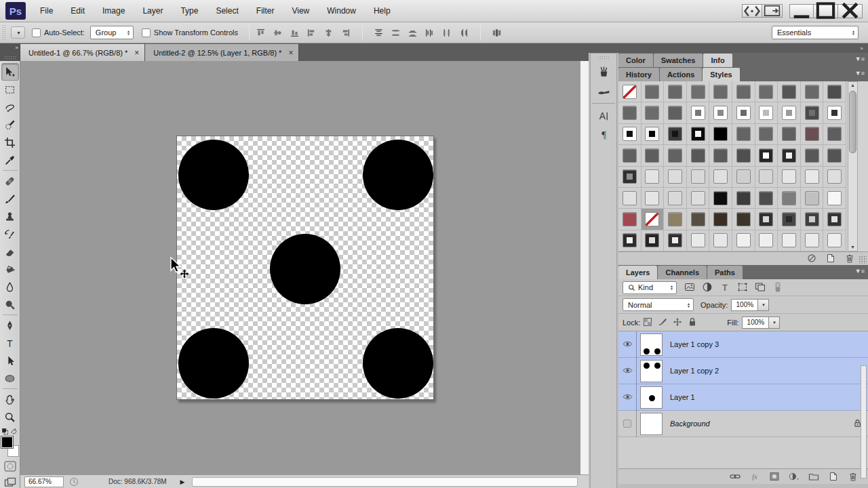  Describe the element at coordinates (682, 272) in the screenshot. I see `tab-channels: Channels` at that location.